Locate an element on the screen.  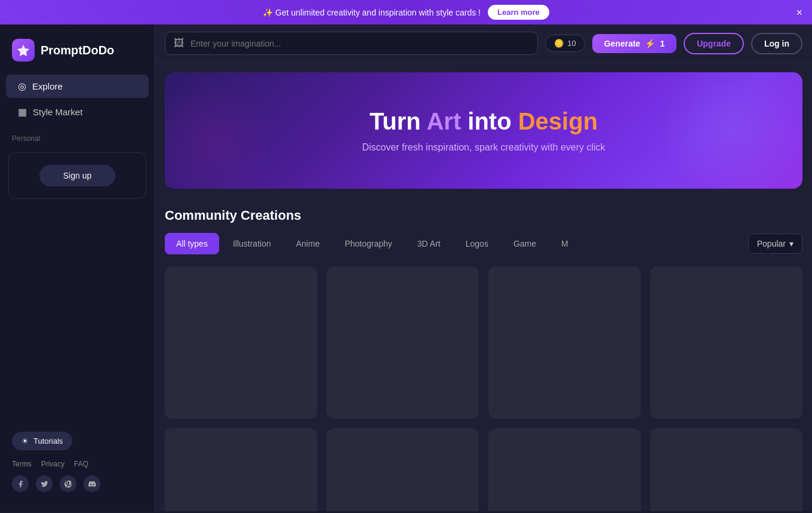
personal-label: Personal is located at coordinates (78, 136).